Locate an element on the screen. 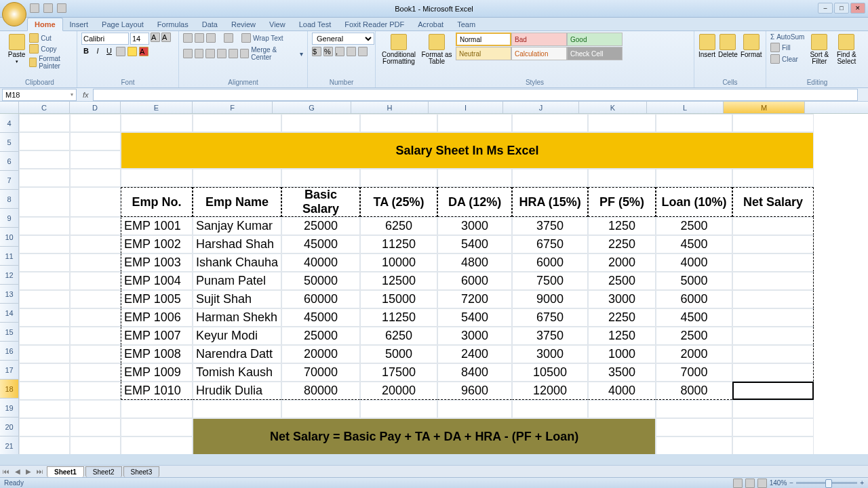 The width and height of the screenshot is (868, 488). row-header-13: 13 is located at coordinates (9, 294).